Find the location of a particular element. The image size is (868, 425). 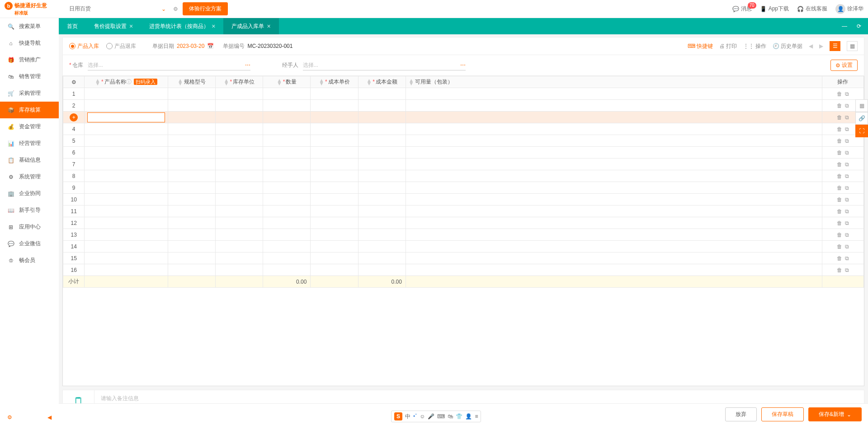

radio-product-out: 产品退库 is located at coordinates (121, 46).